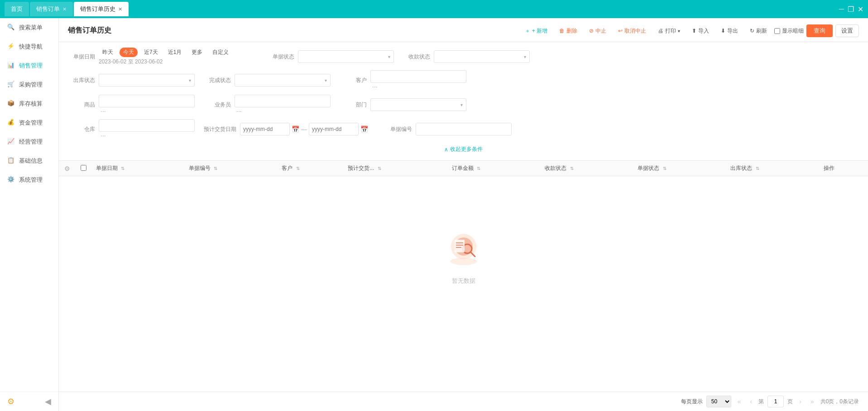 The width and height of the screenshot is (868, 411). Describe the element at coordinates (723, 31) in the screenshot. I see `export-icon: ⬇` at that location.